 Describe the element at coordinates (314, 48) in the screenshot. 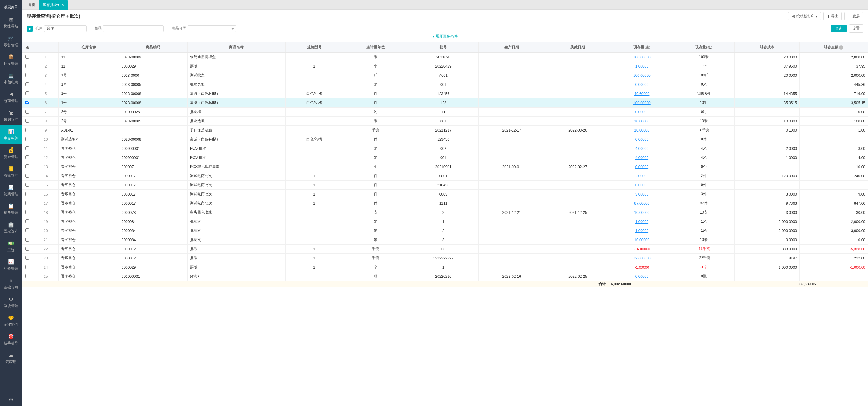

I see `col-spec: 规格型号` at that location.